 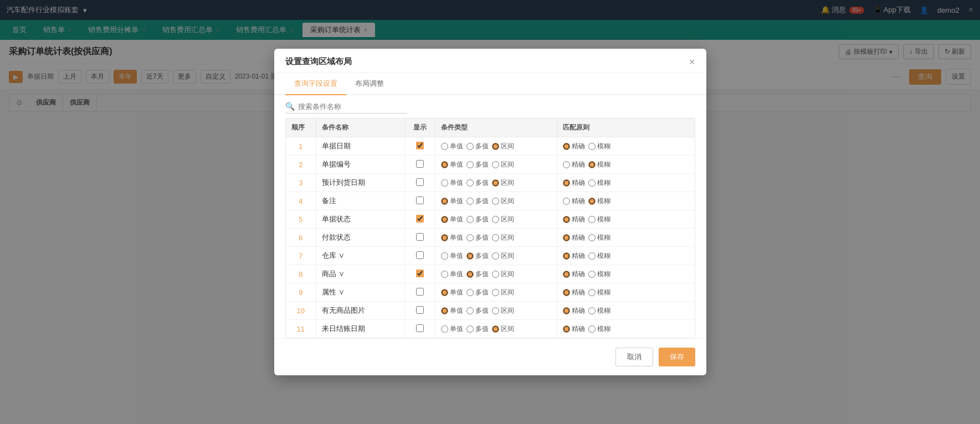 I want to click on cell-name: 付款状态, so click(x=361, y=238).